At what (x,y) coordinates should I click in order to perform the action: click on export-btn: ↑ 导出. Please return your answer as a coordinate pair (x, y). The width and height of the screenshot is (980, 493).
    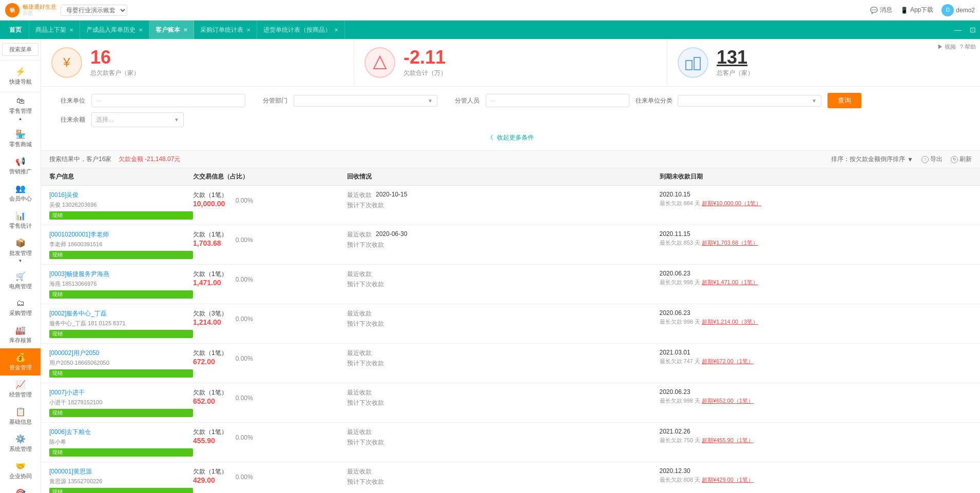
    Looking at the image, I should click on (932, 159).